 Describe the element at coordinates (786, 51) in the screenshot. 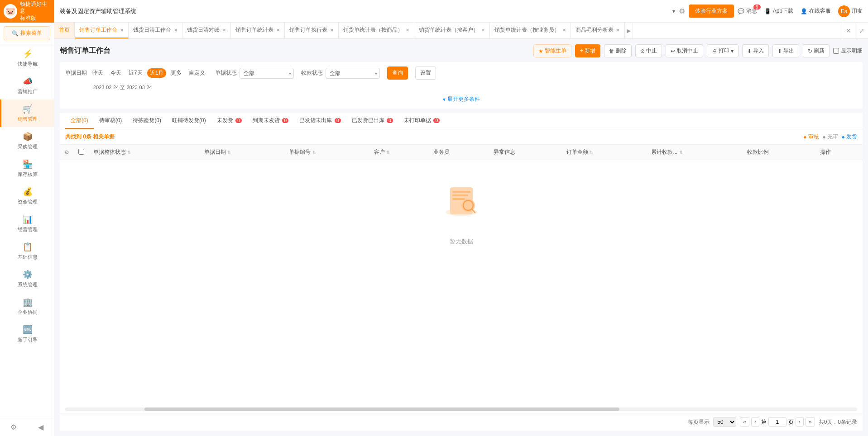

I see `export-button: ⬆ 导出` at that location.